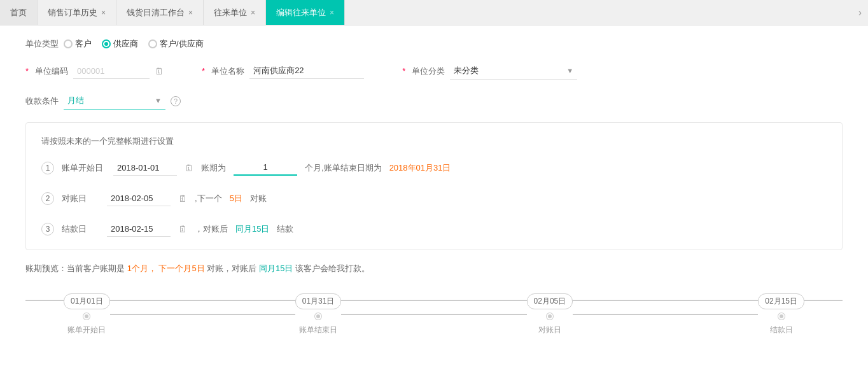 This screenshot has height=387, width=868. I want to click on period-text-2b: 对账, so click(258, 199).